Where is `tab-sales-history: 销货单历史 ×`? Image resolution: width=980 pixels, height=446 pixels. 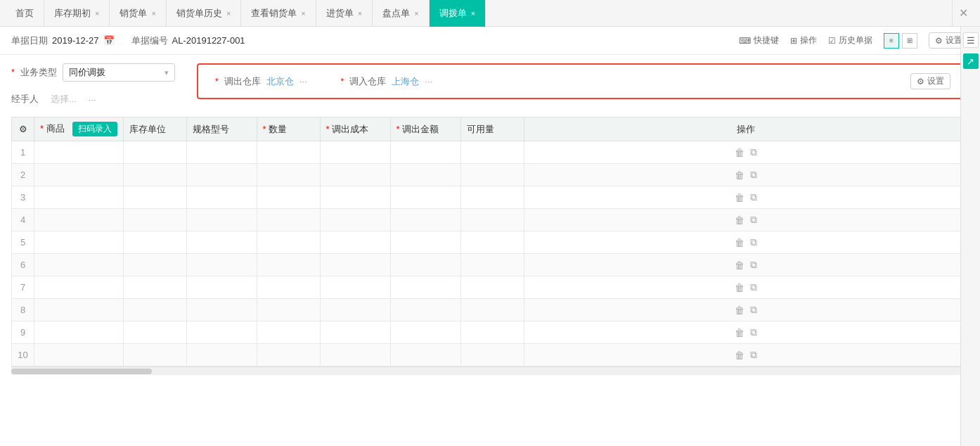 tab-sales-history: 销货单历史 × is located at coordinates (204, 13).